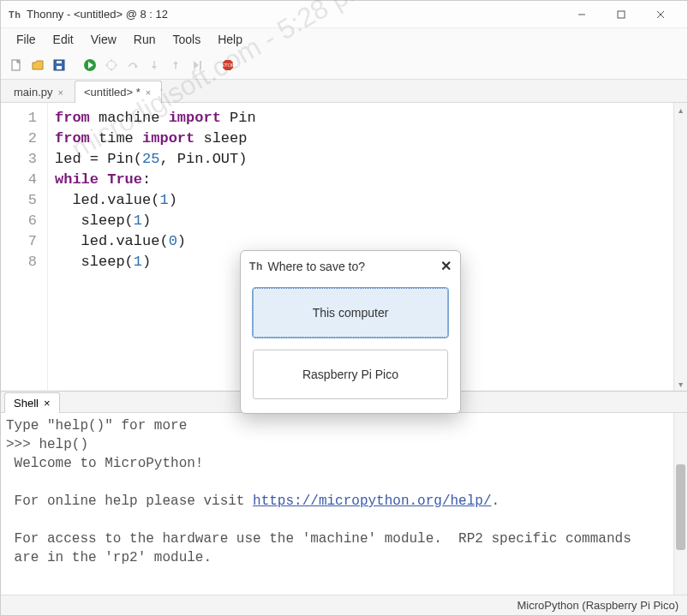 The height and width of the screenshot is (616, 688). Describe the element at coordinates (350, 347) in the screenshot. I see `dialog-body: This computer Raspberry Pi Pico` at that location.